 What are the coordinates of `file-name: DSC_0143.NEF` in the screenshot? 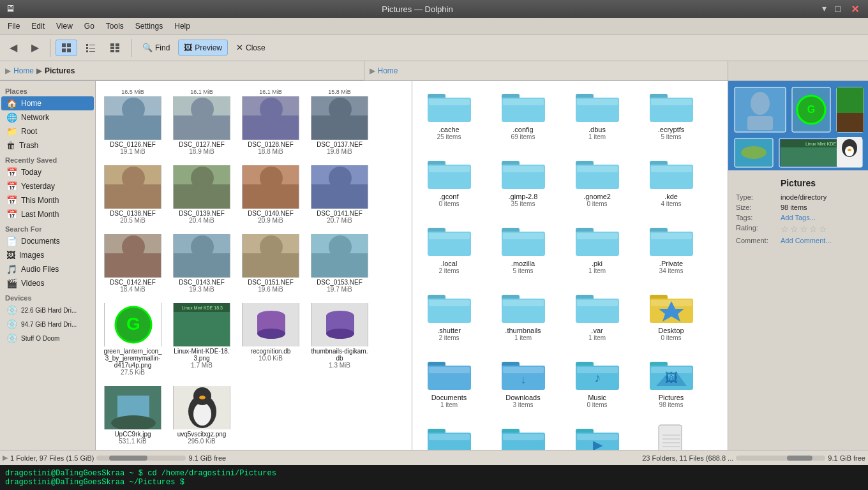 It's located at (202, 282).